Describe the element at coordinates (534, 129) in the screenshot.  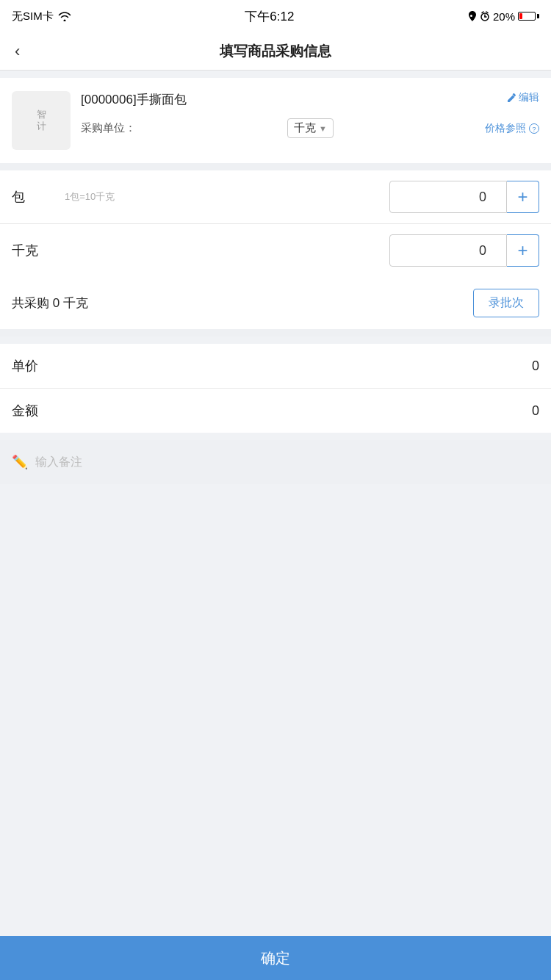
I see `help-icon: ?` at that location.